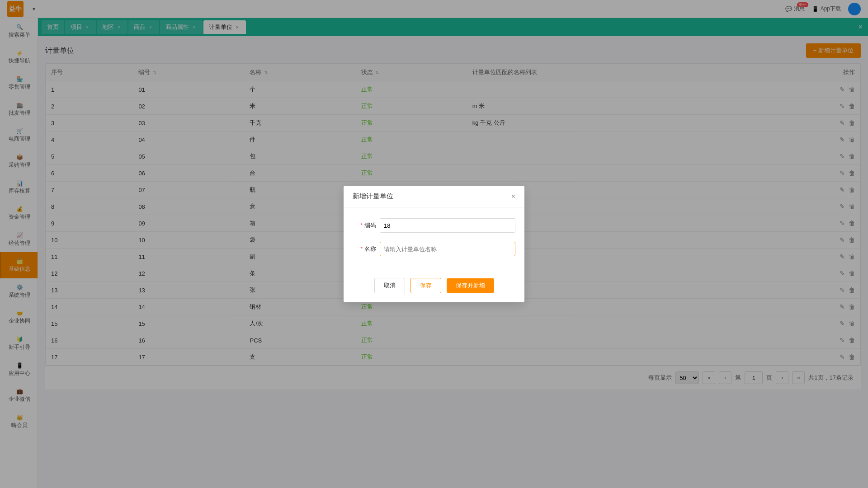  Describe the element at coordinates (448, 225) in the screenshot. I see `code-input` at that location.